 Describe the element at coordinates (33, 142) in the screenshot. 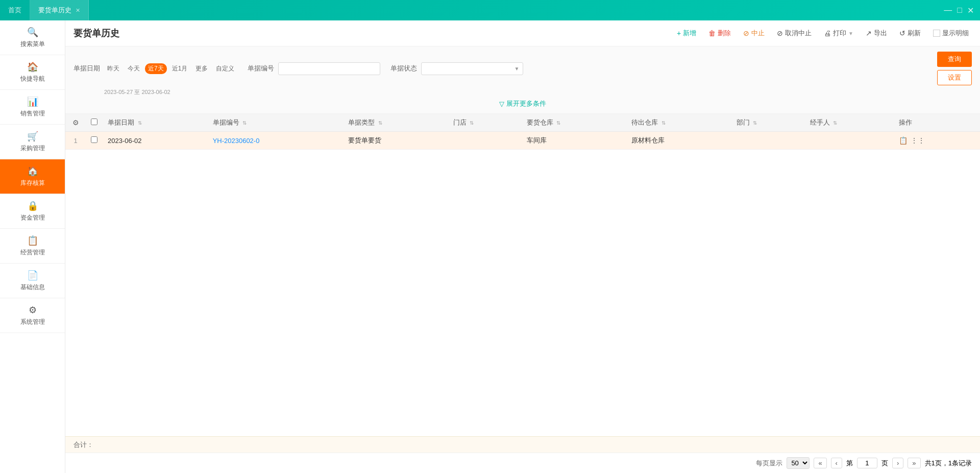

I see `sidebar-item-purchase: 🛒 采购管理` at that location.